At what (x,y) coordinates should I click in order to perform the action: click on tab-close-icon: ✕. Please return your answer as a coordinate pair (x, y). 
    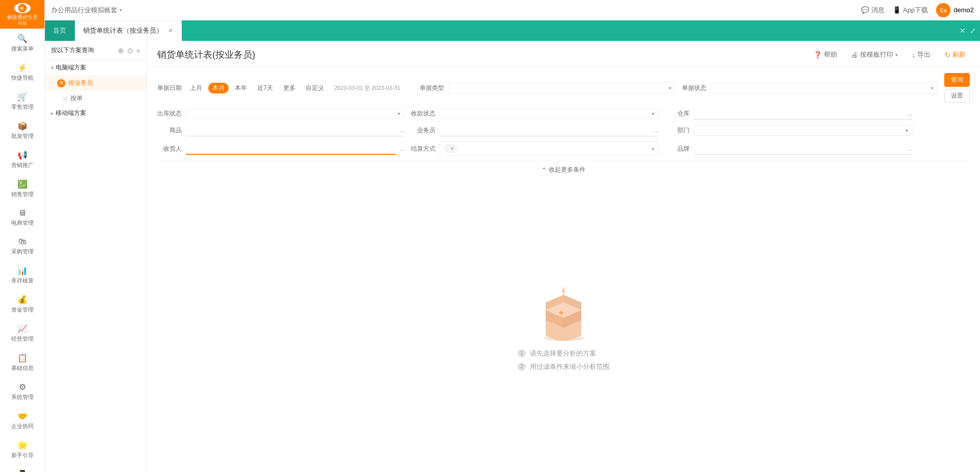
    Looking at the image, I should click on (170, 31).